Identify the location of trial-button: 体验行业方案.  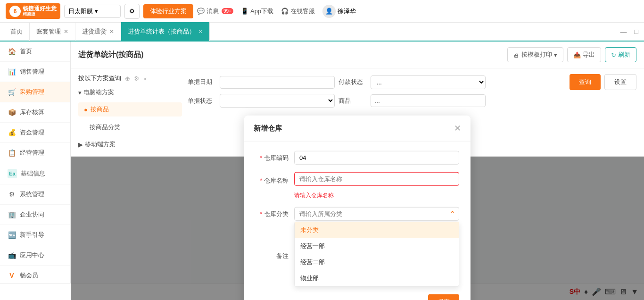
(168, 11).